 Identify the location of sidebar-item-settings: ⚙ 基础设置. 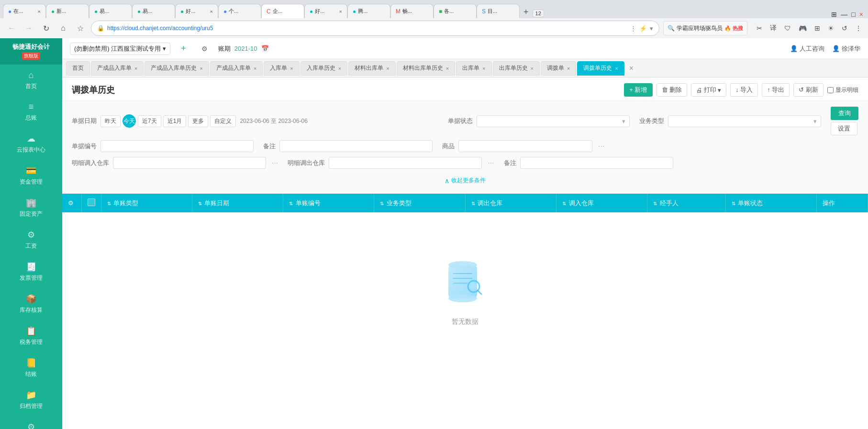
(31, 423).